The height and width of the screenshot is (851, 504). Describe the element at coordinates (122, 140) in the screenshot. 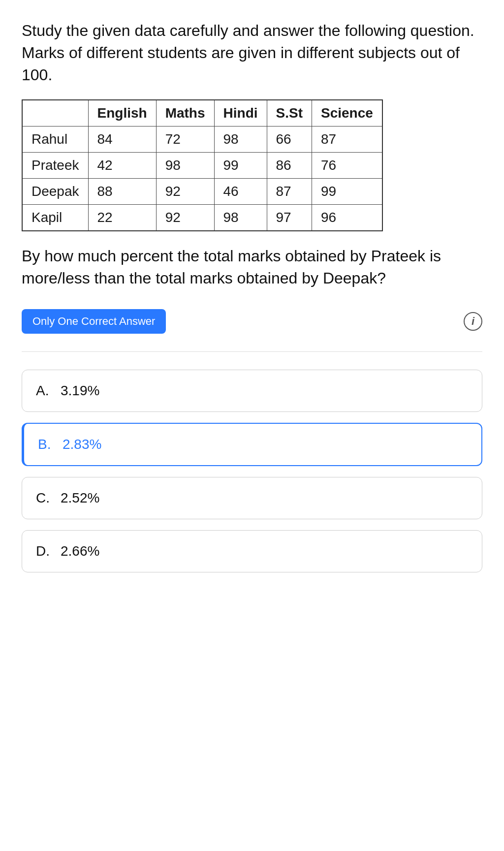

I see `table-cell: 84` at that location.